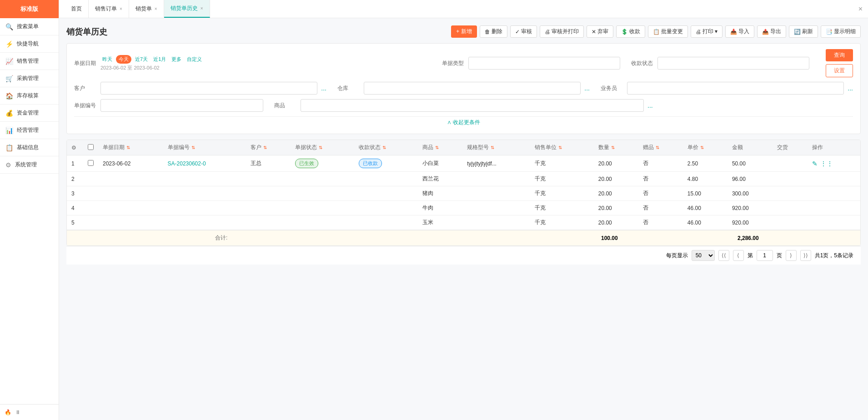 This screenshot has width=868, height=420. I want to click on table-row: 3 猪肉 千克 20.00 否 15.00 300.00, so click(464, 194).